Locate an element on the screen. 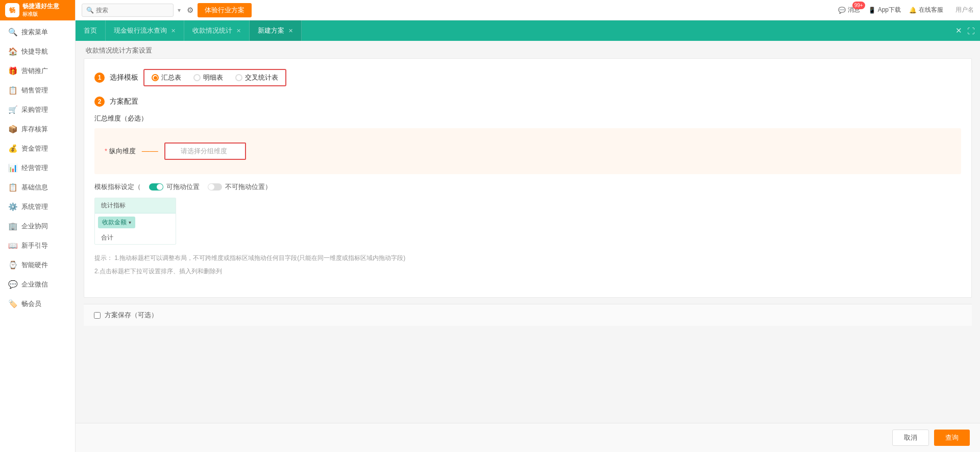 Image resolution: width=980 pixels, height=452 pixels. tab-bank-flow: 现金银行流水查询 ✕ is located at coordinates (145, 31).